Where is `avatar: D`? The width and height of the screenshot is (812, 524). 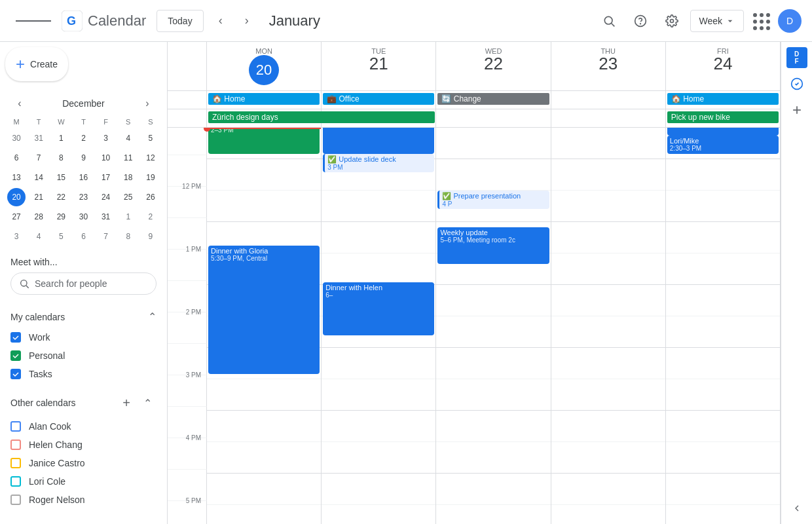 avatar: D is located at coordinates (790, 21).